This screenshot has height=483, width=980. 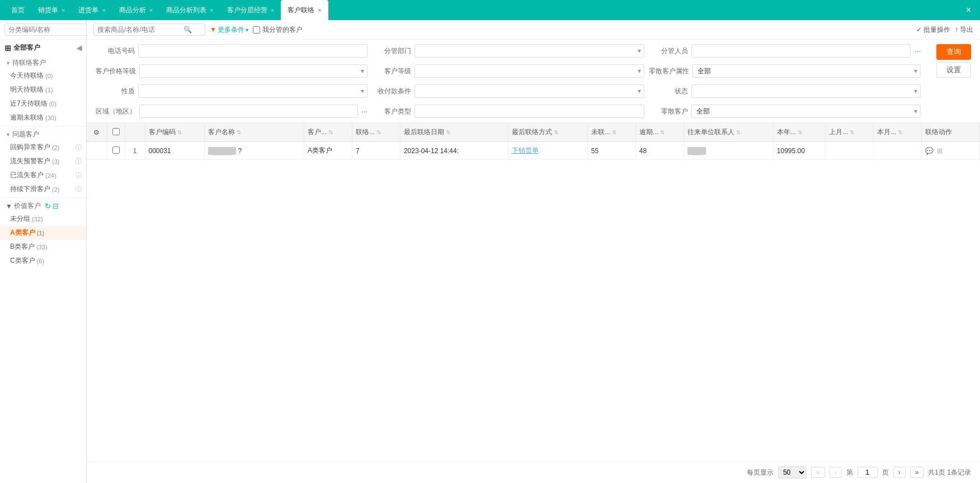 What do you see at coordinates (136, 10) in the screenshot?
I see `nav-product-analysis: 商品分析 ×` at bounding box center [136, 10].